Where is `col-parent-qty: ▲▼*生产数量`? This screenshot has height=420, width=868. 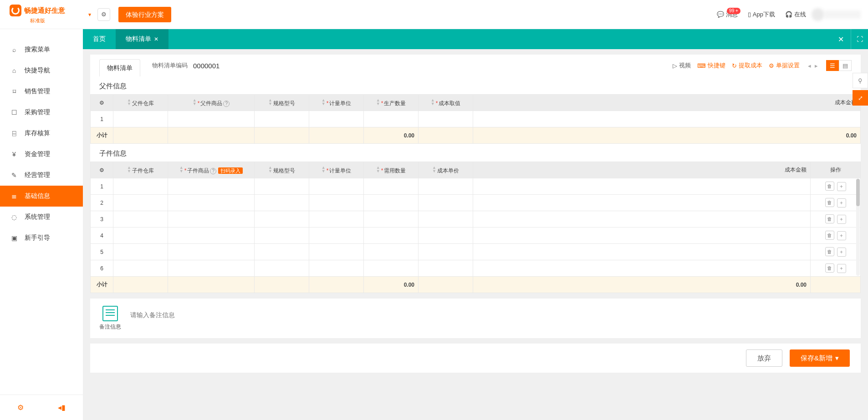
col-parent-qty: ▲▼*生产数量 is located at coordinates (391, 103).